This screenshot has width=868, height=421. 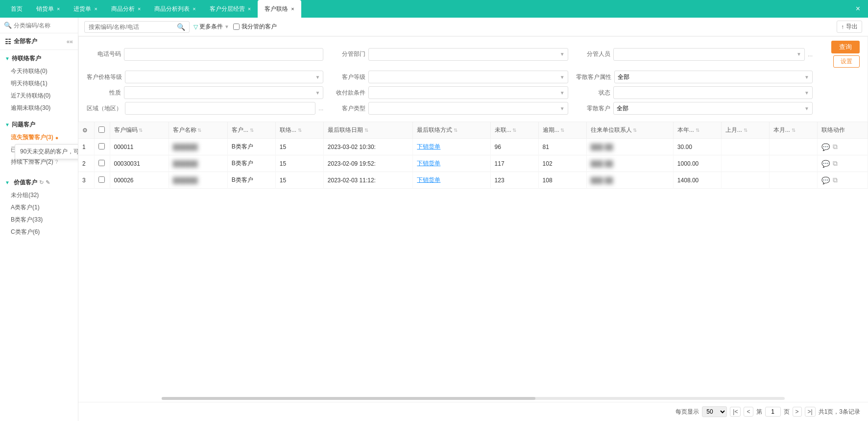 I want to click on sidebar-item-overdue: 逾期未联络(30), so click(x=39, y=108).